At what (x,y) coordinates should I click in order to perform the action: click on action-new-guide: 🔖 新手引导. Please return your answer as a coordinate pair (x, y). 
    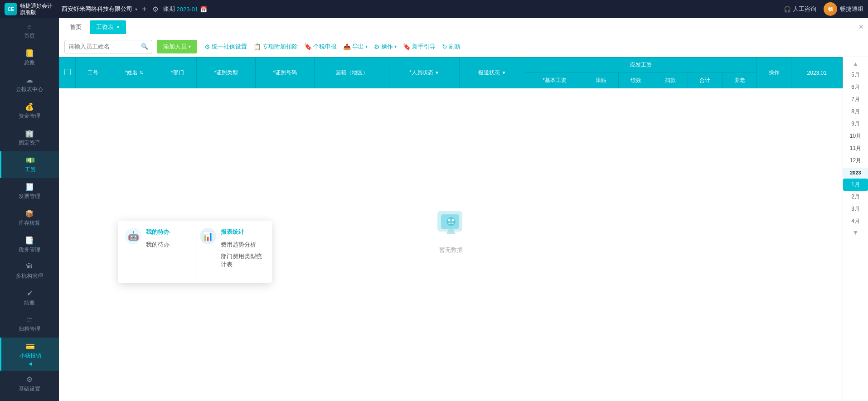
    Looking at the image, I should click on (419, 47).